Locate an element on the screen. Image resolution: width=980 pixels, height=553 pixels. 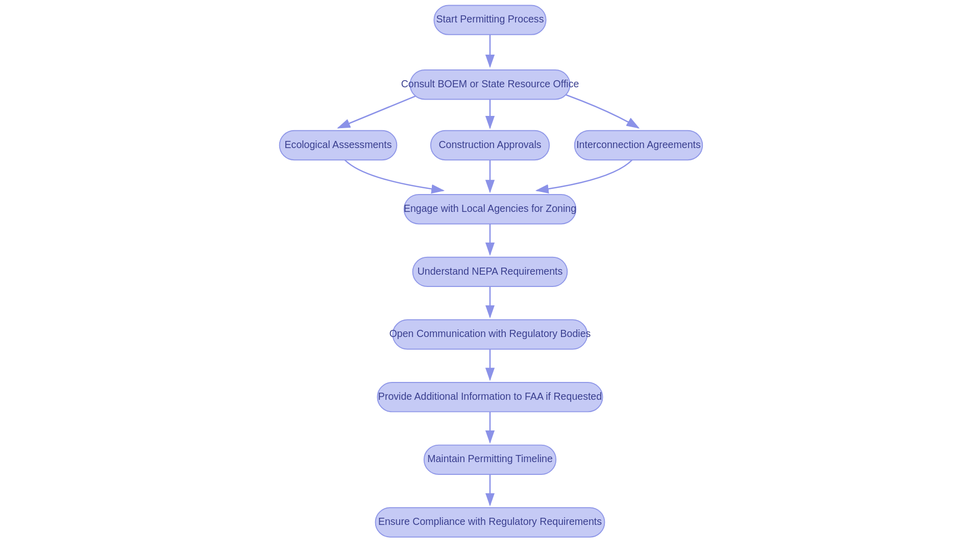
node-consult-label: Consult BOEM or State Resource Office is located at coordinates (490, 84).